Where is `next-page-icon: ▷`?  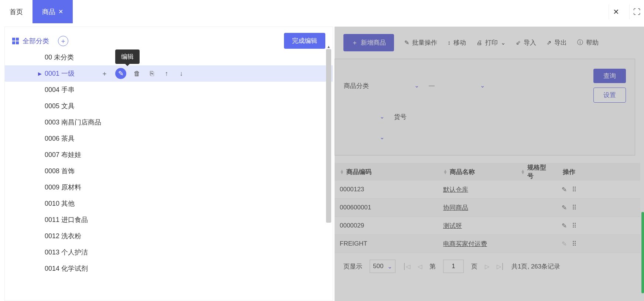 next-page-icon: ▷ is located at coordinates (487, 267).